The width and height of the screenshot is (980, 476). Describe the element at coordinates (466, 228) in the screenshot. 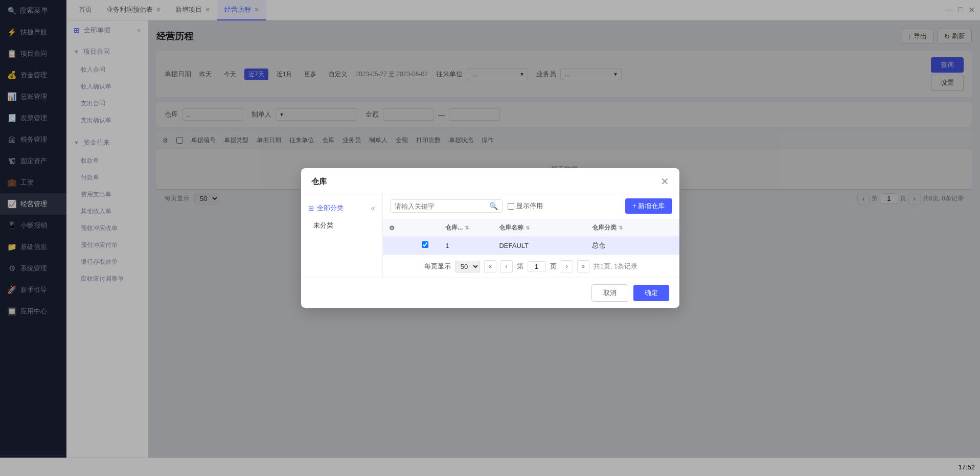

I see `th-id: 仓库... ⇅` at that location.